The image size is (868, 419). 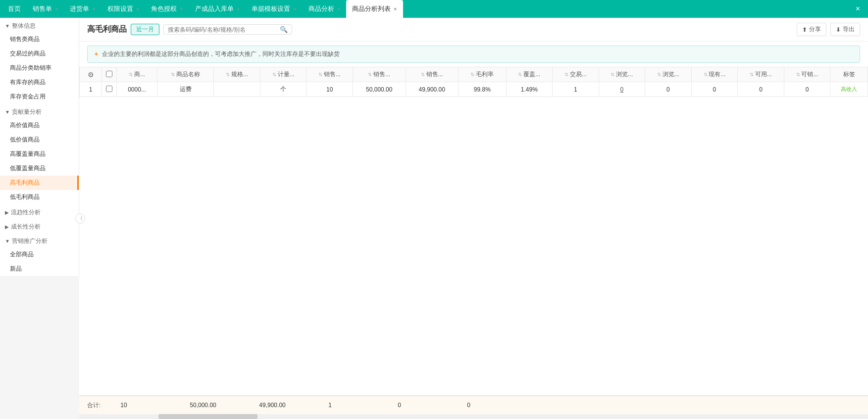 What do you see at coordinates (40, 154) in the screenshot?
I see `sidebar-item-high-coverage: 高覆盖量商品` at bounding box center [40, 154].